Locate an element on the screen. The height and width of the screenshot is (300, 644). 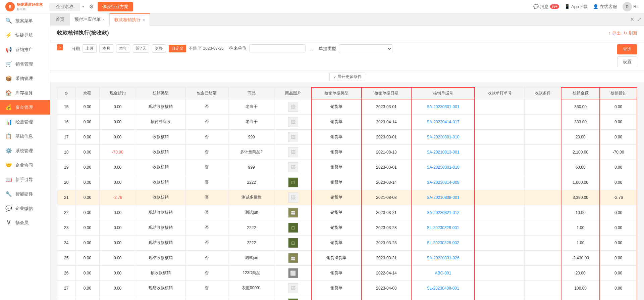
row-doc-type: 销货单 is located at coordinates (337, 273).